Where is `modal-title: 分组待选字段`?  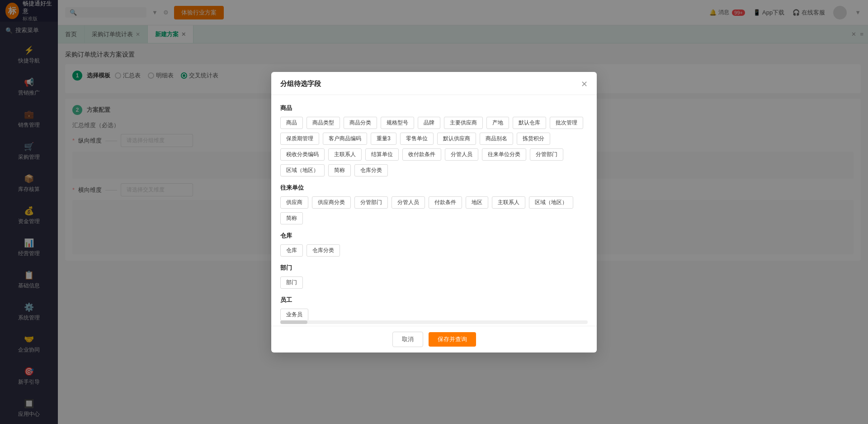
modal-title: 分组待选字段 is located at coordinates (301, 84).